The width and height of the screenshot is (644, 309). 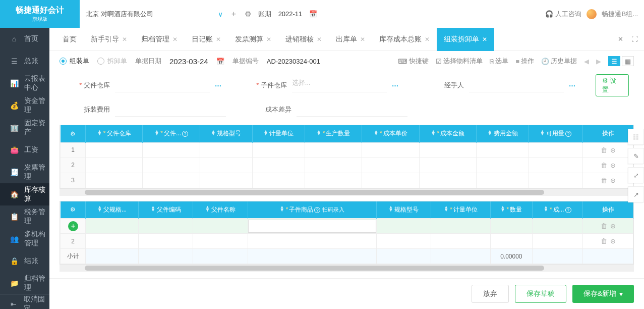 I want to click on tab-8: 组装拆卸单✕, so click(x=465, y=39).